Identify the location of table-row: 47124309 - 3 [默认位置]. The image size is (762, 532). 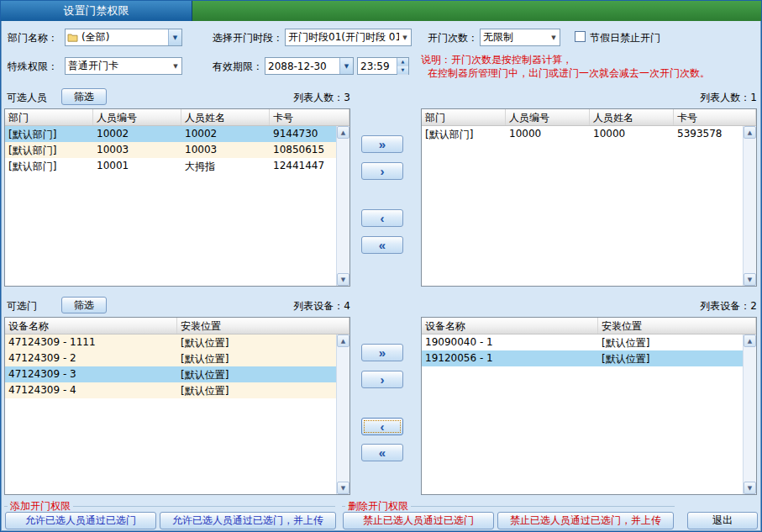
(171, 375).